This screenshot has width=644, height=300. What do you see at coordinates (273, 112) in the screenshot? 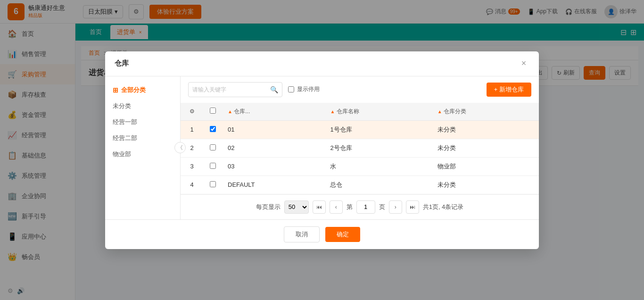
I see `th-index: ▲ 仓库...` at bounding box center [273, 112].